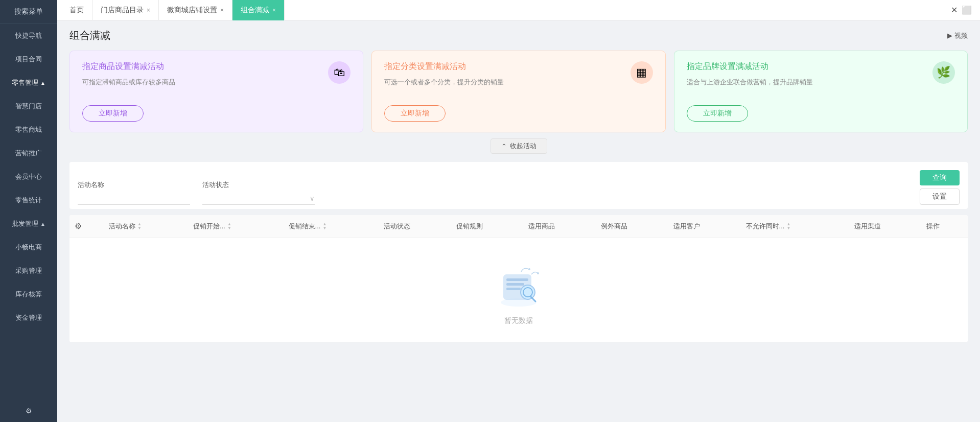  I want to click on page-title: 组合满减, so click(90, 36).